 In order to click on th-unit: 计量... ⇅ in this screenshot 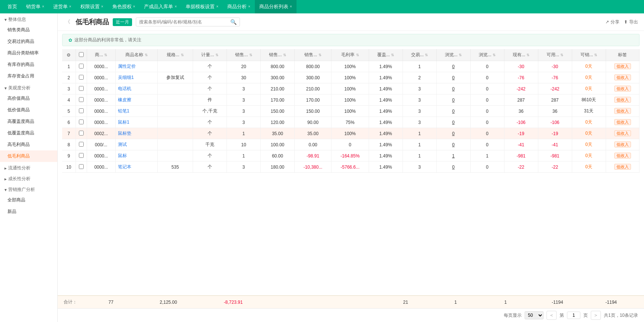, I will do `click(210, 55)`.